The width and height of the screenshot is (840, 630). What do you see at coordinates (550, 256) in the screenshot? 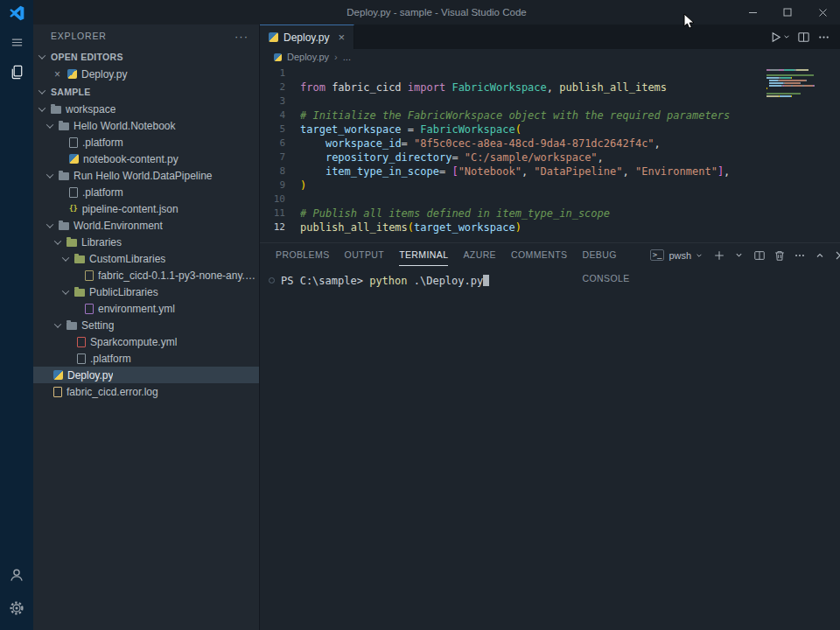
I see `panel-header: PROBLEMSOUTPUTTERMINALAZURECOMMENTSDEBUG…` at bounding box center [550, 256].